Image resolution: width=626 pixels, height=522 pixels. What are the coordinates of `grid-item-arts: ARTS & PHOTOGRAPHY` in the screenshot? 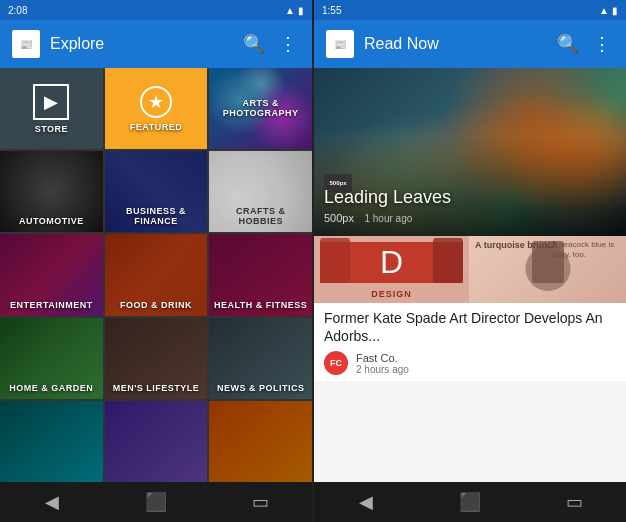 It's located at (260, 108).